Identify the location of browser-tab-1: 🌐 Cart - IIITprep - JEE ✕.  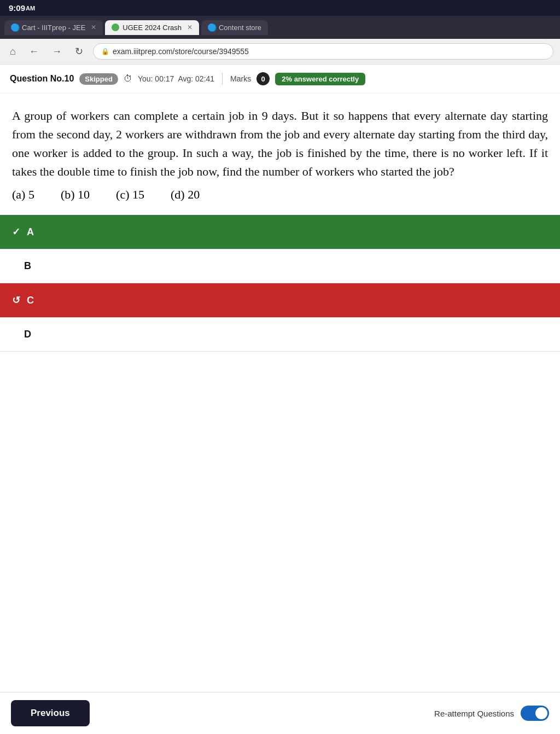
(54, 27).